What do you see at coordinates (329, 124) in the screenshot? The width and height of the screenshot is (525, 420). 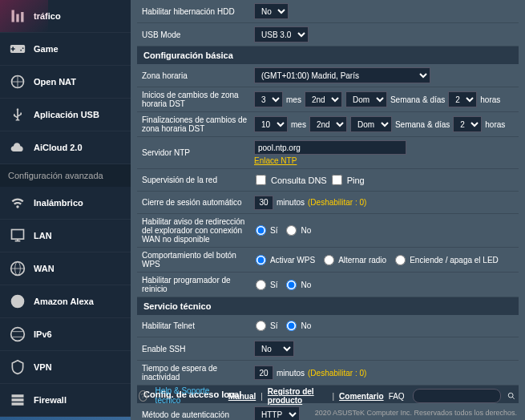 I see `dst-end-week: 2nd` at bounding box center [329, 124].